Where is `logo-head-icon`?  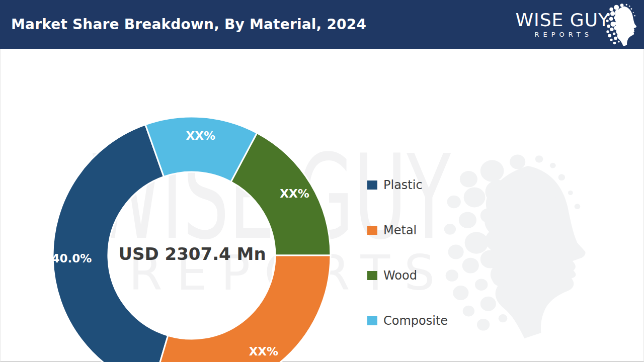 logo-head-icon is located at coordinates (621, 25).